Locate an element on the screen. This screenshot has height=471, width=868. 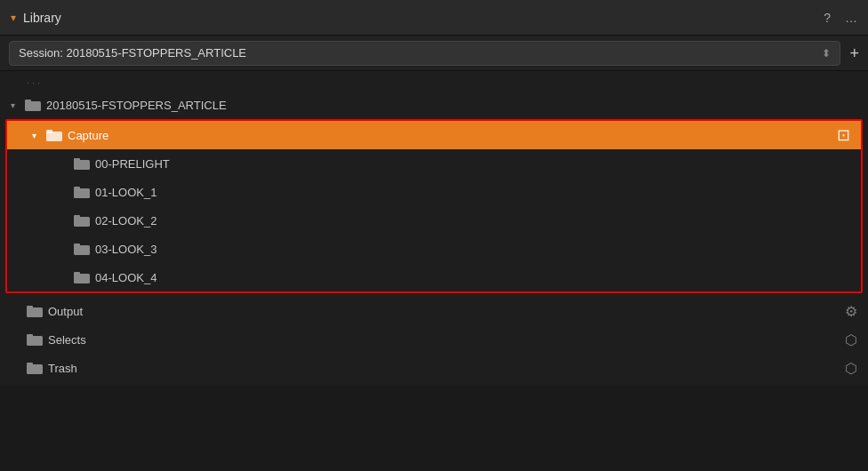
subfolder-label: 02-LOOK_2 is located at coordinates (478, 220).